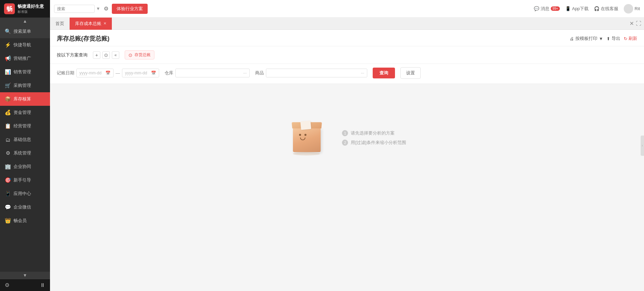 This screenshot has height=291, width=644. Describe the element at coordinates (91, 24) in the screenshot. I see `tab-inventory-ledger: 库存成本总账 ✕` at that location.